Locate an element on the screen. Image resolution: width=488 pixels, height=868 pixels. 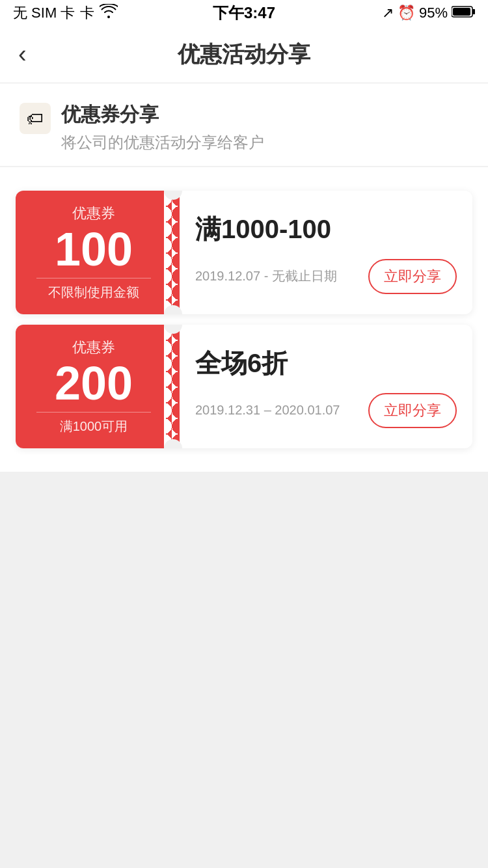
share-button-2: 立即分享 is located at coordinates (413, 411).